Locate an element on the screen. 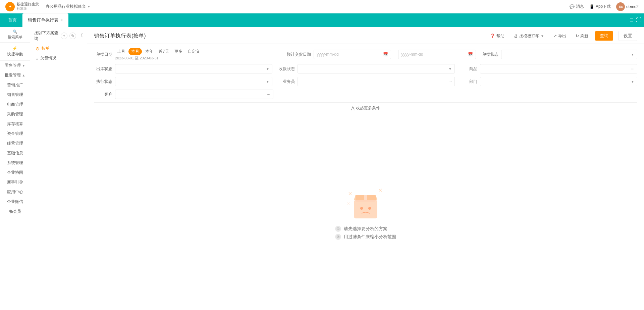 The height and width of the screenshot is (310, 644). sidebar-item-quick-nav: ⚡ 快捷导航 is located at coordinates (15, 52).